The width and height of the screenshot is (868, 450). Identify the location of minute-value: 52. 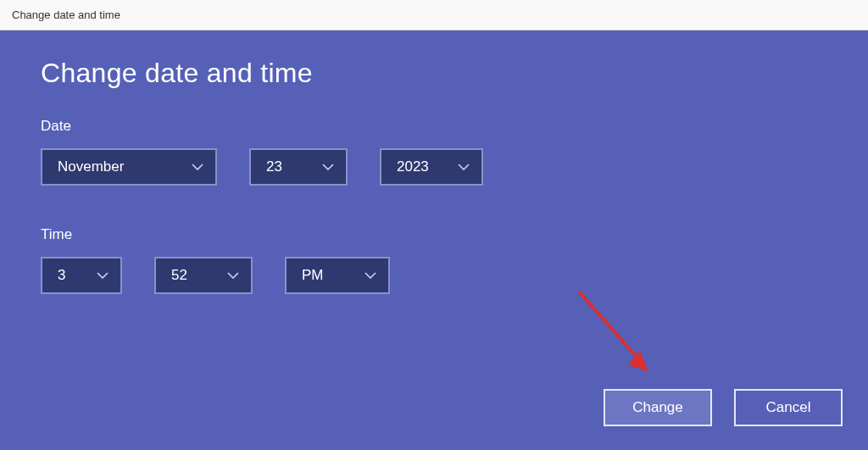
(180, 275).